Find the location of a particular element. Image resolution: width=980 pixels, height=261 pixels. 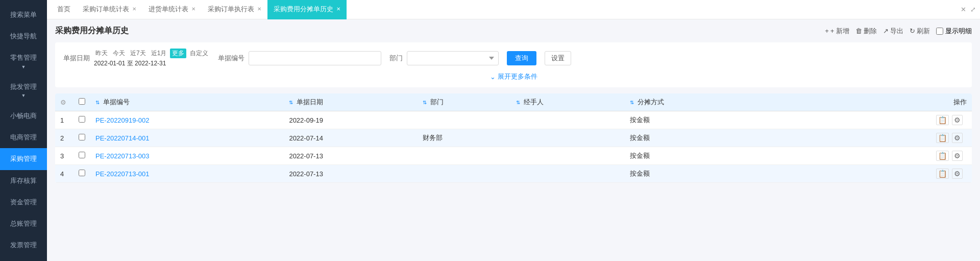

delete-button: 🗑 删除 is located at coordinates (866, 31).